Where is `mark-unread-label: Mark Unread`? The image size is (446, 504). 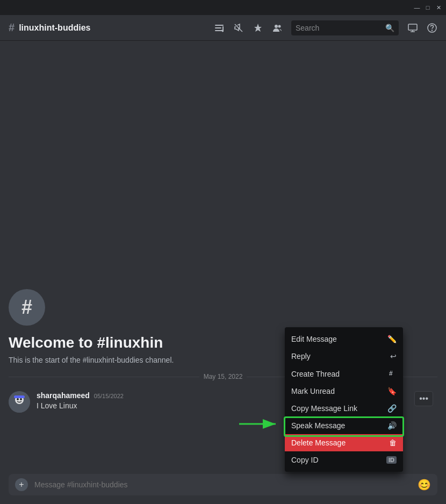
mark-unread-label: Mark Unread is located at coordinates (313, 391).